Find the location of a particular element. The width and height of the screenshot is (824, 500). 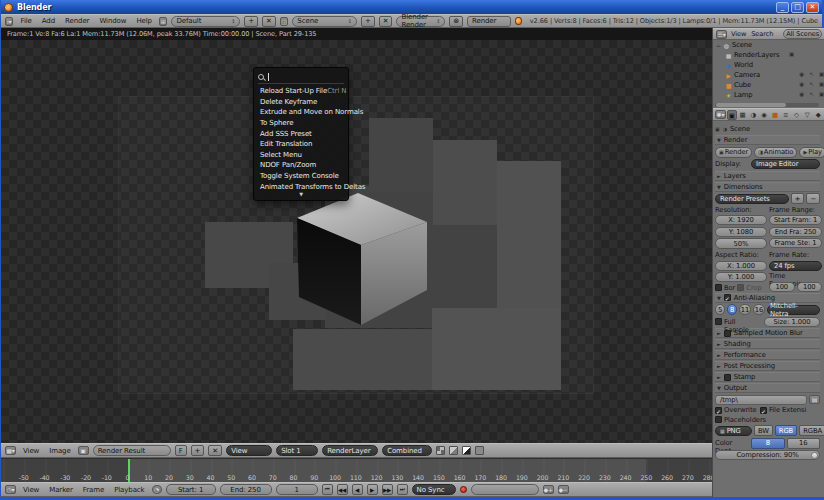

menu-item: Select Menu is located at coordinates (301, 156).